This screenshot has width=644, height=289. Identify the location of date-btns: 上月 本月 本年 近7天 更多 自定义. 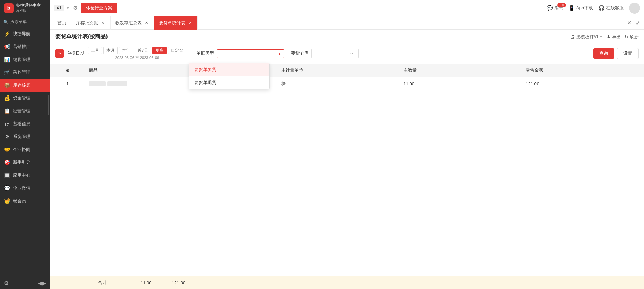
(137, 51).